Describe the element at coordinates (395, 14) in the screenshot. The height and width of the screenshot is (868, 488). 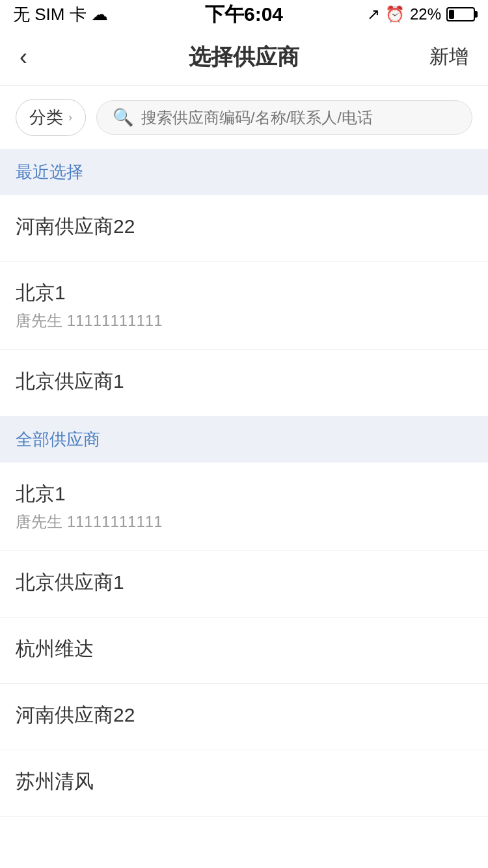
I see `alarm-icon: ⏰` at that location.